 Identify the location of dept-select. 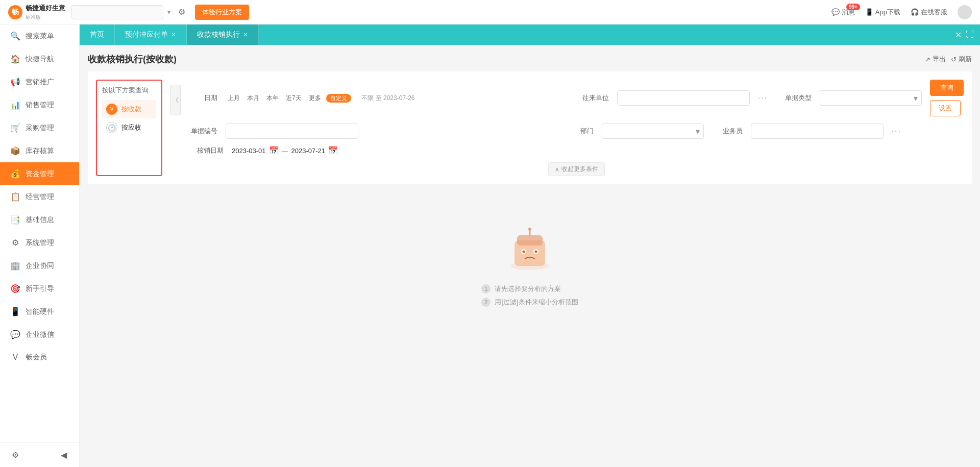
(653, 131).